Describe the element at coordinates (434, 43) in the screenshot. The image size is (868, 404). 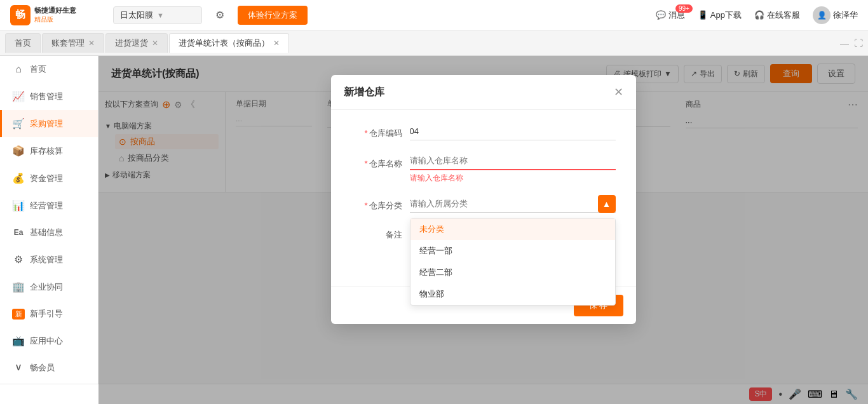
I see `tab-bar: 首页 账套管理 ✕ 进货退货 ✕ 进货单统计表（按商品） ✕ — ⛶` at that location.